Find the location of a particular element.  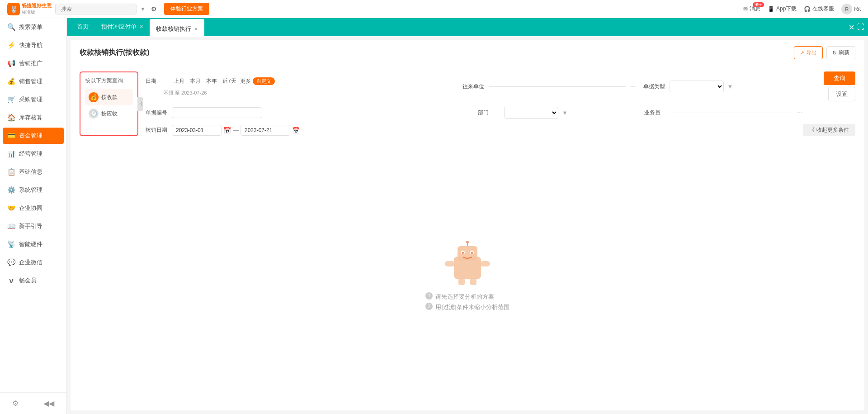

sidebar-label-quicknav: 快捷导航 is located at coordinates (31, 45).